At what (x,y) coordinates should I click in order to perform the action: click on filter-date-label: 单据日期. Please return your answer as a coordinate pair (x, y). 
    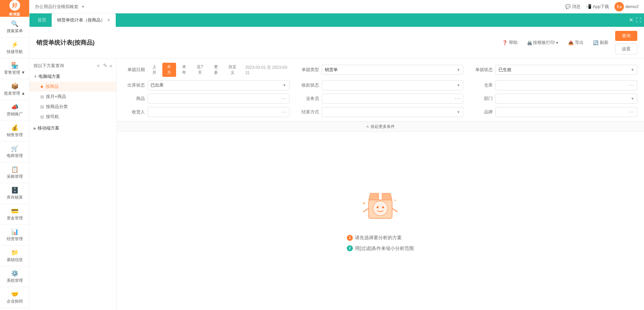
    Looking at the image, I should click on (134, 70).